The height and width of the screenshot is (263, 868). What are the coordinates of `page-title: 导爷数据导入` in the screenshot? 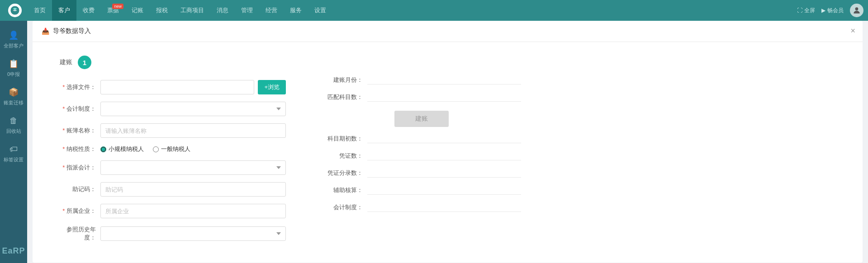 It's located at (72, 31).